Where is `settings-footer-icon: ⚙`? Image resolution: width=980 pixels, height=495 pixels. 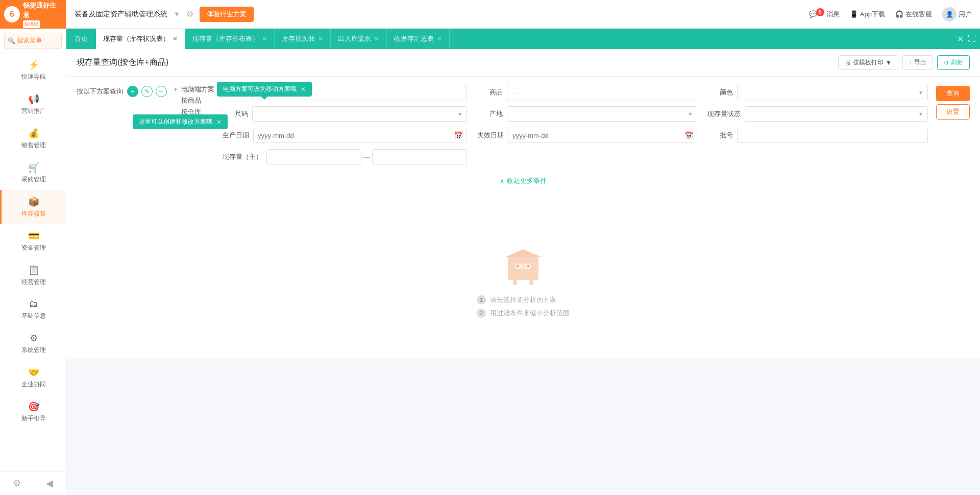 settings-footer-icon: ⚙ is located at coordinates (17, 483).